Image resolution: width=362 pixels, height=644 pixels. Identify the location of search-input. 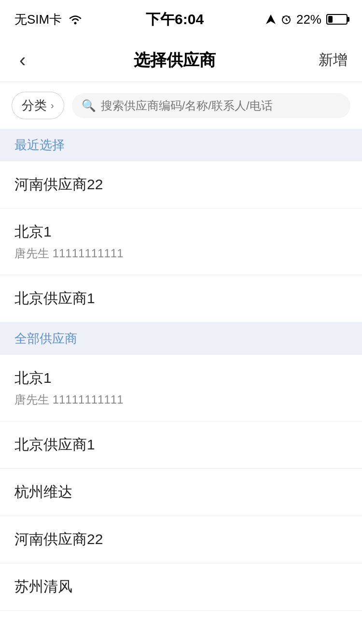
(221, 106).